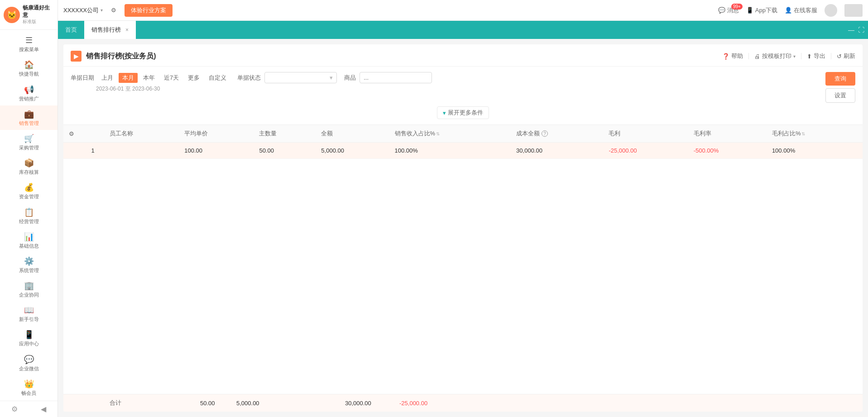 This screenshot has width=868, height=417. What do you see at coordinates (733, 56) in the screenshot?
I see `help-button: ❓ 帮助` at bounding box center [733, 56].